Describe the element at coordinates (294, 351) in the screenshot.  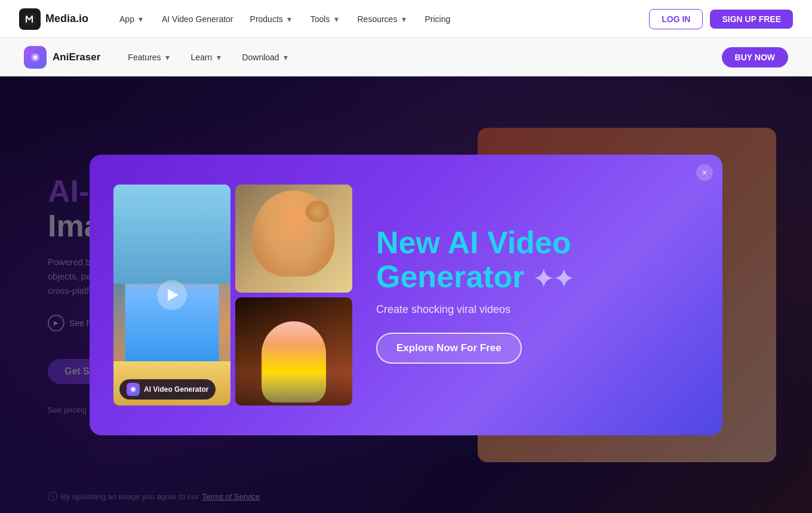
I see `grid-image-baby` at that location.